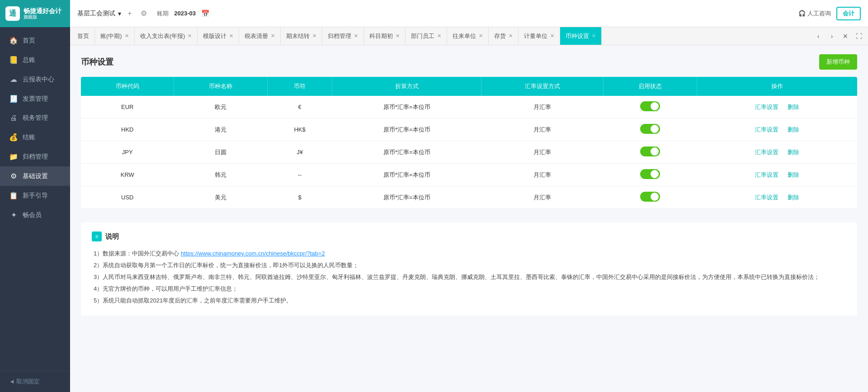  I want to click on tab-close-unit: ✕, so click(552, 36).